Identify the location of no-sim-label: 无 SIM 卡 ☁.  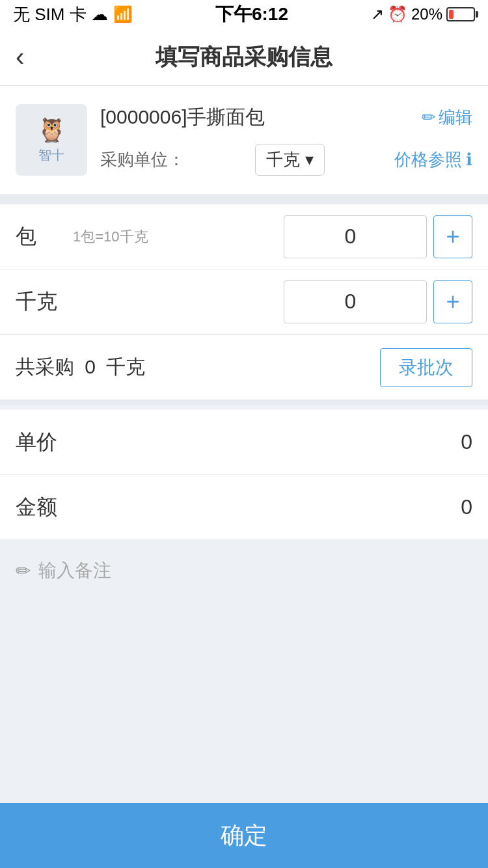
(61, 14).